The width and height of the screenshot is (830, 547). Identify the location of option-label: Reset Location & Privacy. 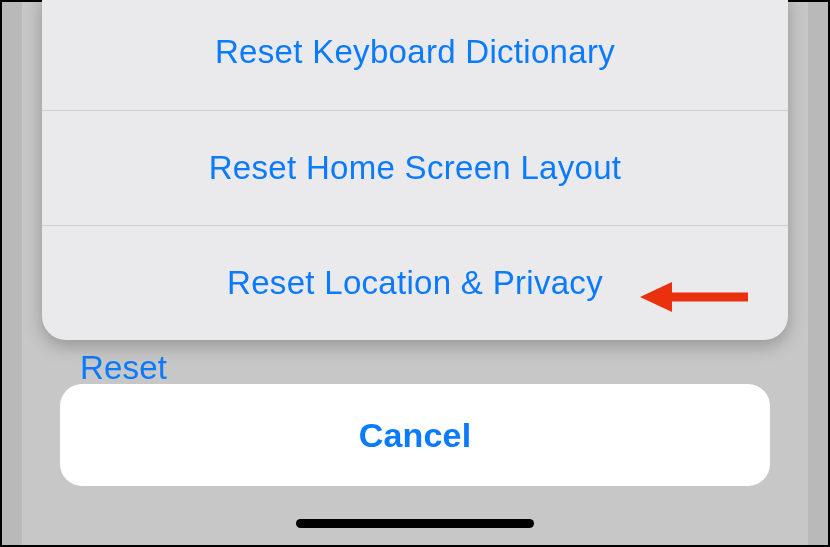
(415, 283).